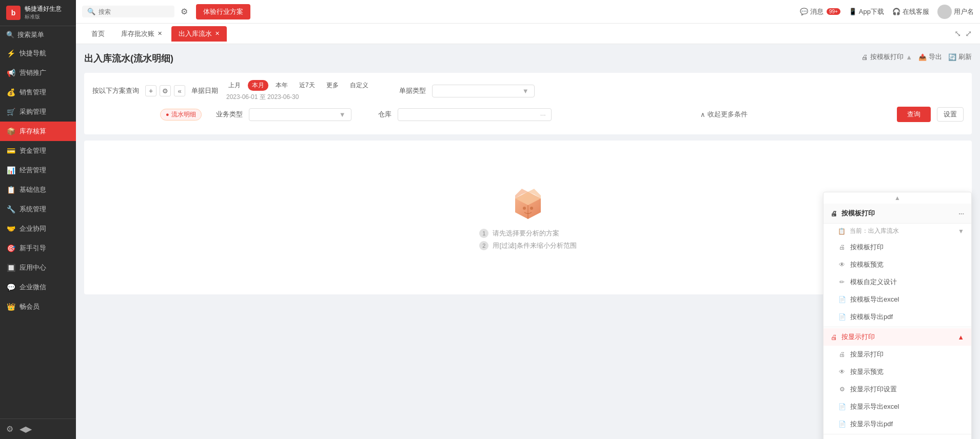  Describe the element at coordinates (11, 53) in the screenshot. I see `quick-nav-icon: ⚡` at that location.